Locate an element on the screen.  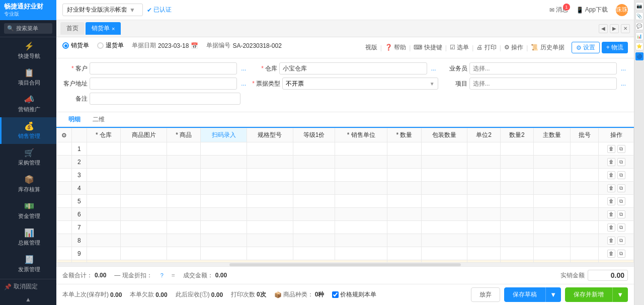
right-sidebar-btn-6: 🔵 is located at coordinates (639, 56).